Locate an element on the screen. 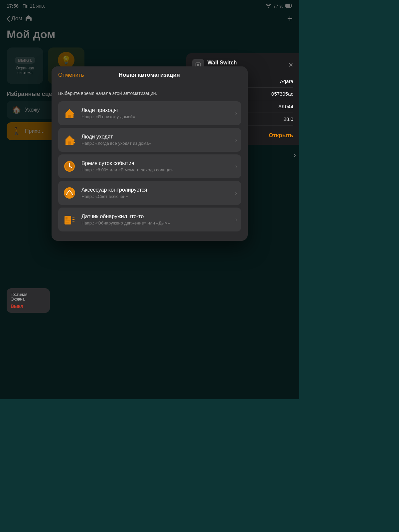  accessory-control-chevron: › is located at coordinates (236, 193).